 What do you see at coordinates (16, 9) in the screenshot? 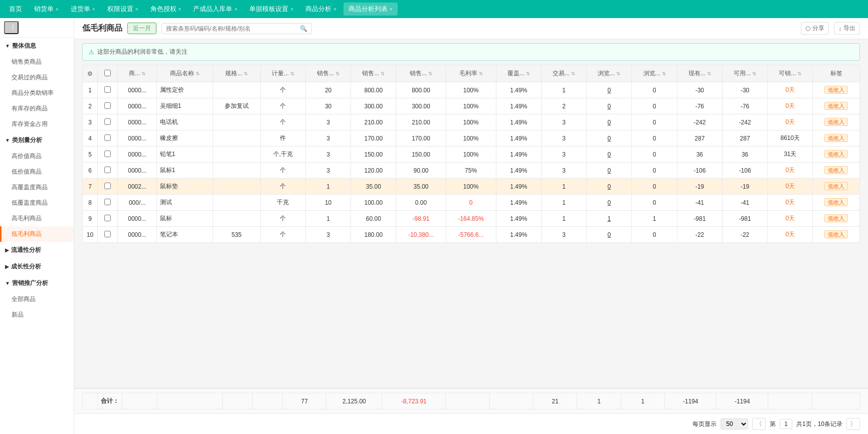
I see `nav-home: 首页` at bounding box center [16, 9].